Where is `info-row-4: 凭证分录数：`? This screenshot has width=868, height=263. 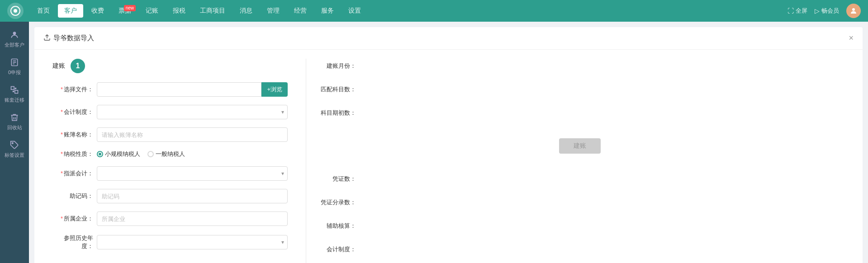 info-row-4: 凭证分录数： is located at coordinates (580, 202).